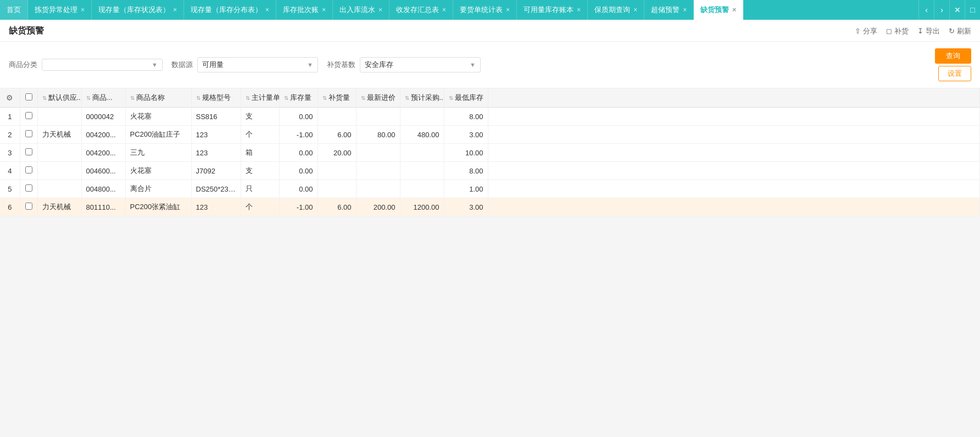  I want to click on tab-scroll-left: ‹, so click(926, 10).